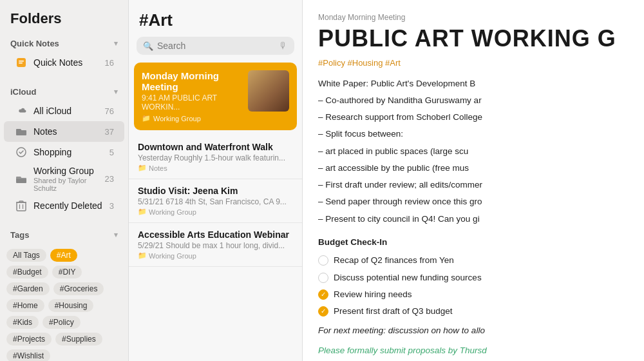 The width and height of the screenshot is (644, 361). Describe the element at coordinates (473, 260) in the screenshot. I see `checklist-item-0: Recap of Q2 finances from Yen` at that location.